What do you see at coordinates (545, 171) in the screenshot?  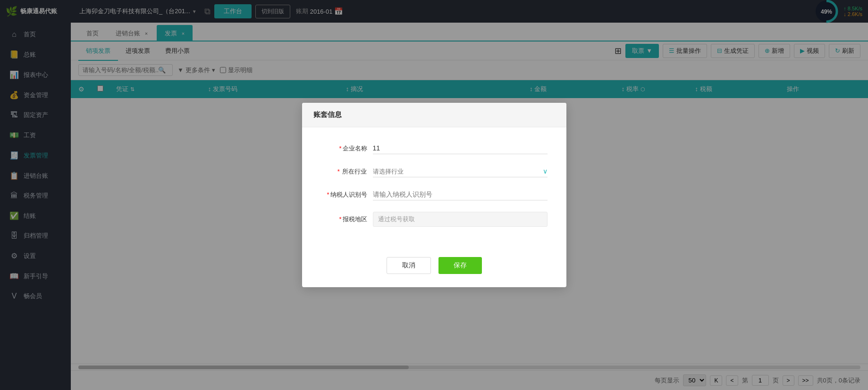 I see `industry-arrow-icon: ∨` at bounding box center [545, 171].